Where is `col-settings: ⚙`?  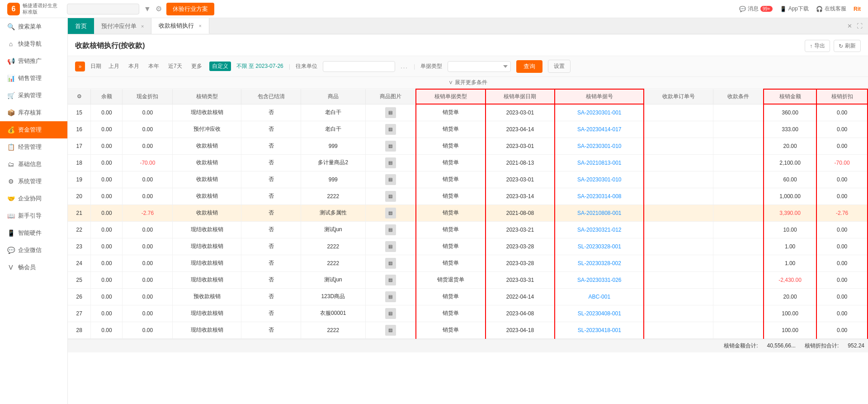 col-settings: ⚙ is located at coordinates (80, 97).